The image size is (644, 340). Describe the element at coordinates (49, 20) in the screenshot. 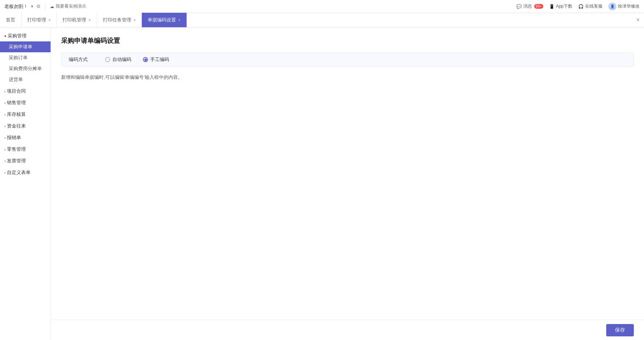

I see `tab-print-manage-close: ×` at that location.